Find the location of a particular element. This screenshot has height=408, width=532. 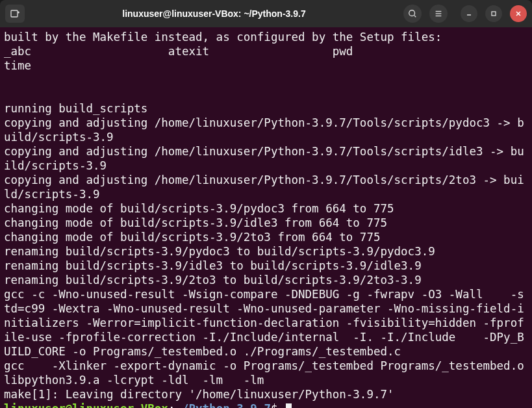

titlebar-right is located at coordinates (465, 14).